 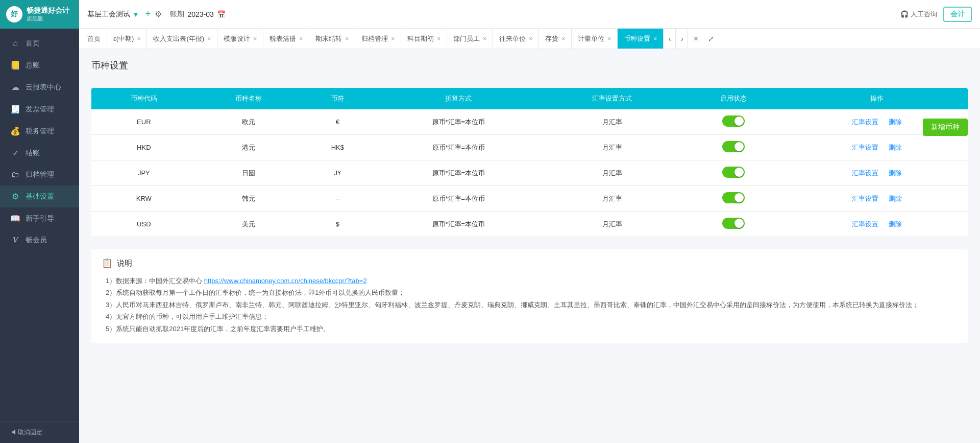 I want to click on col-calc: 折算方式, so click(x=458, y=99).